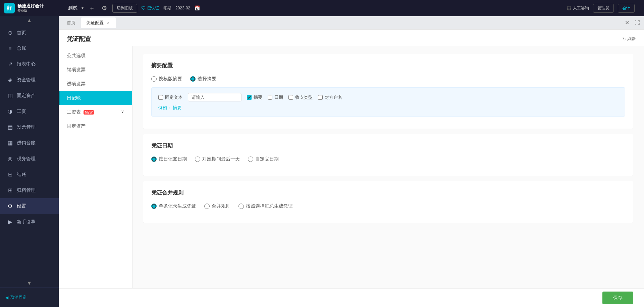 The width and height of the screenshot is (644, 307). I want to click on tab-bar: 首页 凭证配置 × ✕ ⛶, so click(352, 23).